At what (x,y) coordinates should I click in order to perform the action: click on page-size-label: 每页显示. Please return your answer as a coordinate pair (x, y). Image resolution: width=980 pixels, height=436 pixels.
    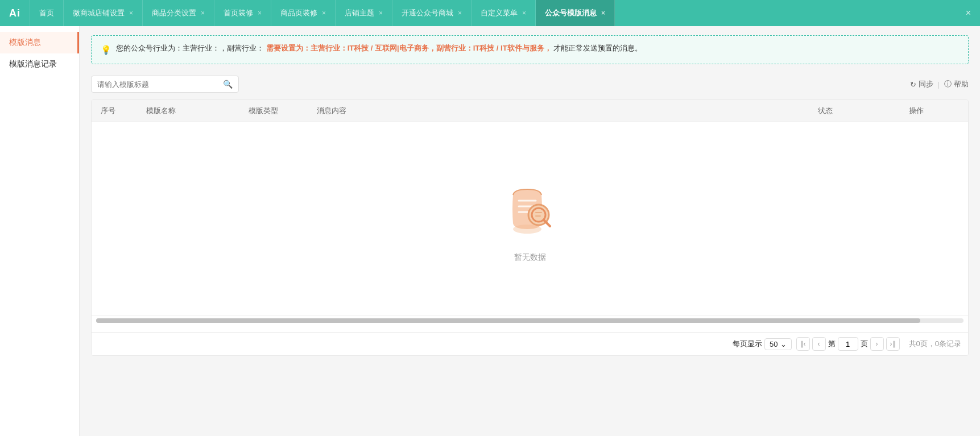
    Looking at the image, I should click on (747, 344).